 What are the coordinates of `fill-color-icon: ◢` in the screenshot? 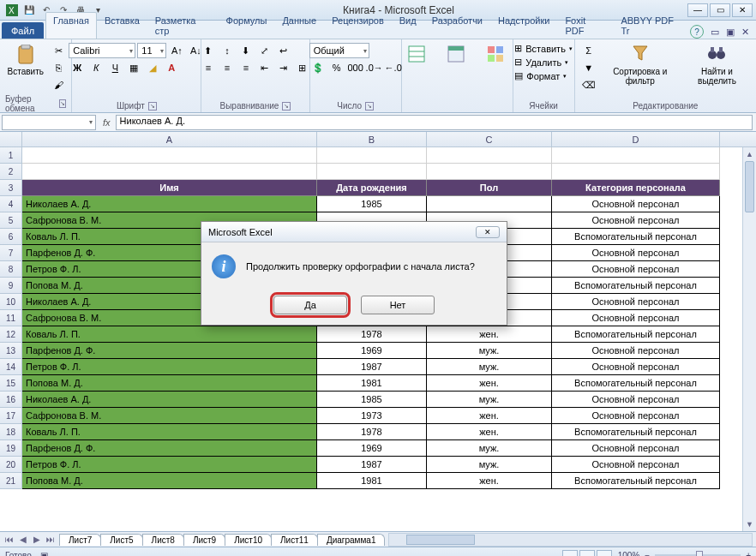 It's located at (153, 68).